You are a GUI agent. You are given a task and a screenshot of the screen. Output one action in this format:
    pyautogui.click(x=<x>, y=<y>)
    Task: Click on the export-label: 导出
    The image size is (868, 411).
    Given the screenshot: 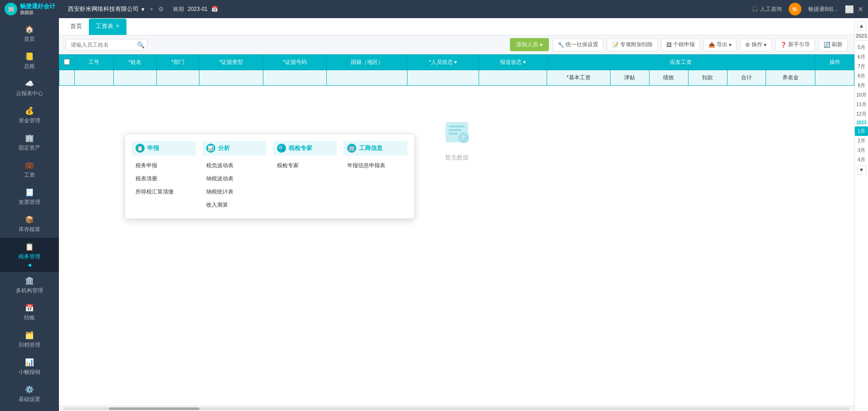 What is the action you would take?
    pyautogui.click(x=722, y=44)
    